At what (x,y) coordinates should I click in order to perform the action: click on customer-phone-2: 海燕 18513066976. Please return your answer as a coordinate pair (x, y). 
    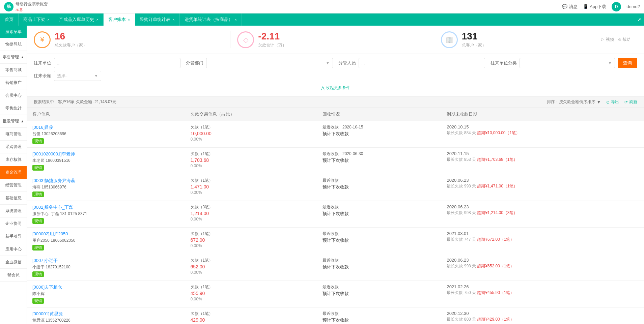
    Looking at the image, I should click on (106, 187).